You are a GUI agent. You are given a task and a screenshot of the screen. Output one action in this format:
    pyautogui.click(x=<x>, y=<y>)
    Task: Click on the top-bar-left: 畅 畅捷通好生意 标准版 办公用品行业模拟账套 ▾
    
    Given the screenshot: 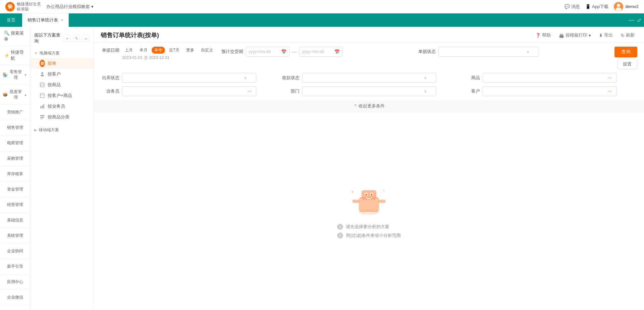 What is the action you would take?
    pyautogui.click(x=51, y=7)
    